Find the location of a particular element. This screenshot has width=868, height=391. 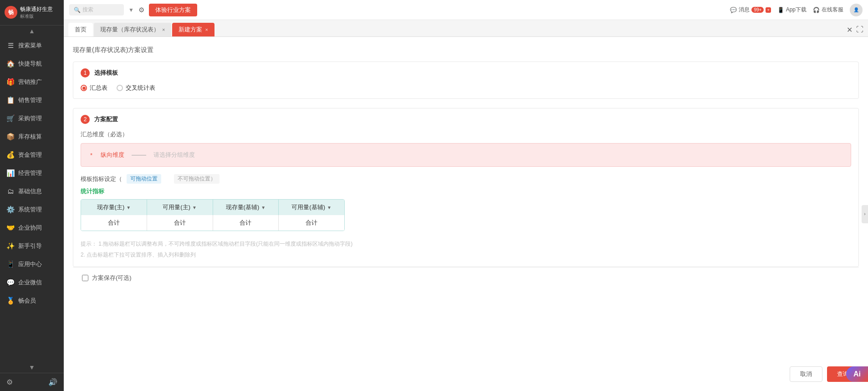

message-badge: 99+ is located at coordinates (758, 10).